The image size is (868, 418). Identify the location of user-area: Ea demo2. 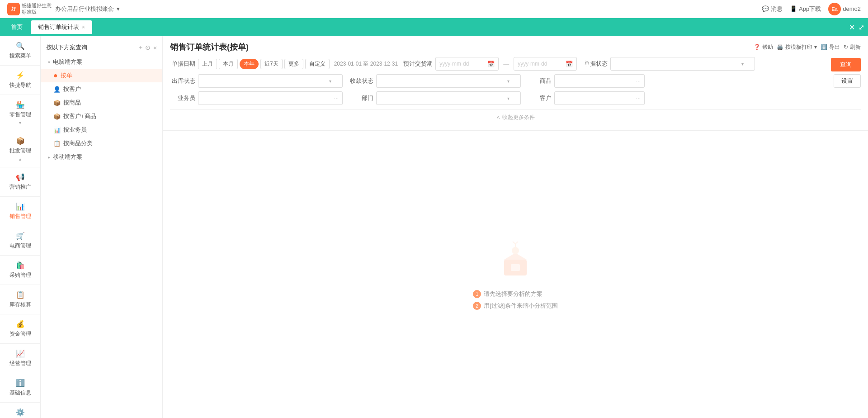
(844, 9).